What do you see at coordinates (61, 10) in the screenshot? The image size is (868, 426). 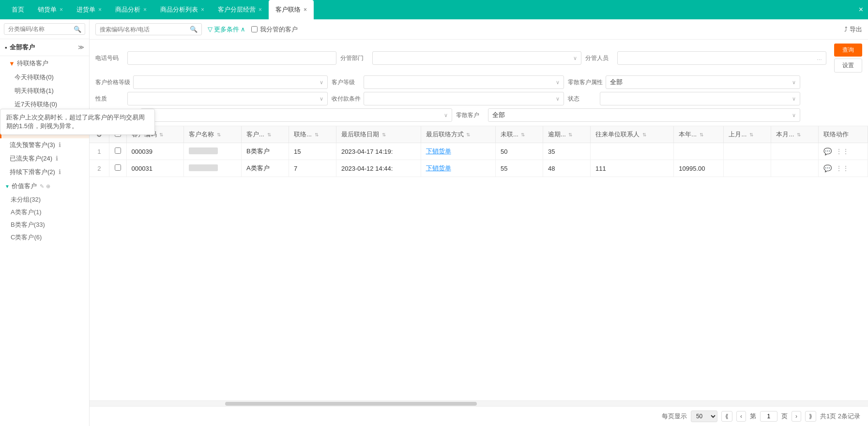 I see `close-sales-tab: ×` at bounding box center [61, 10].